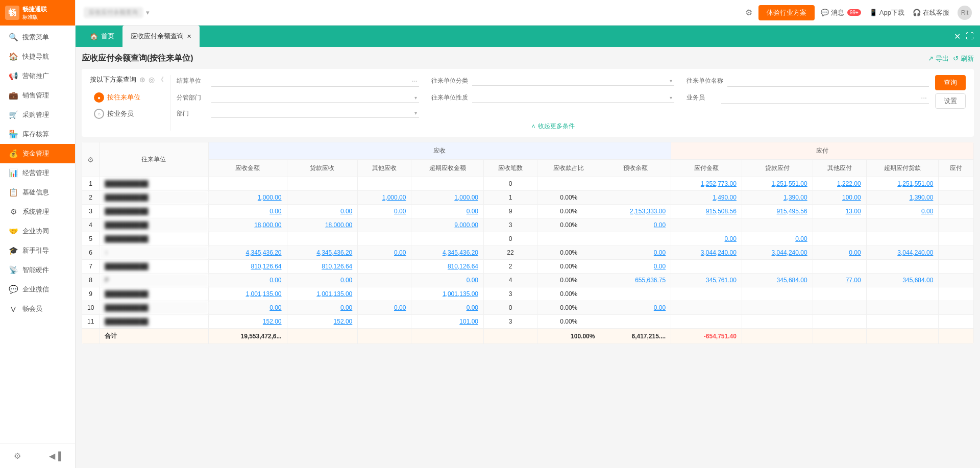 The height and width of the screenshot is (468, 980). Describe the element at coordinates (38, 37) in the screenshot. I see `sidebar-item-search-menu: 🔍 搜索菜单` at that location.